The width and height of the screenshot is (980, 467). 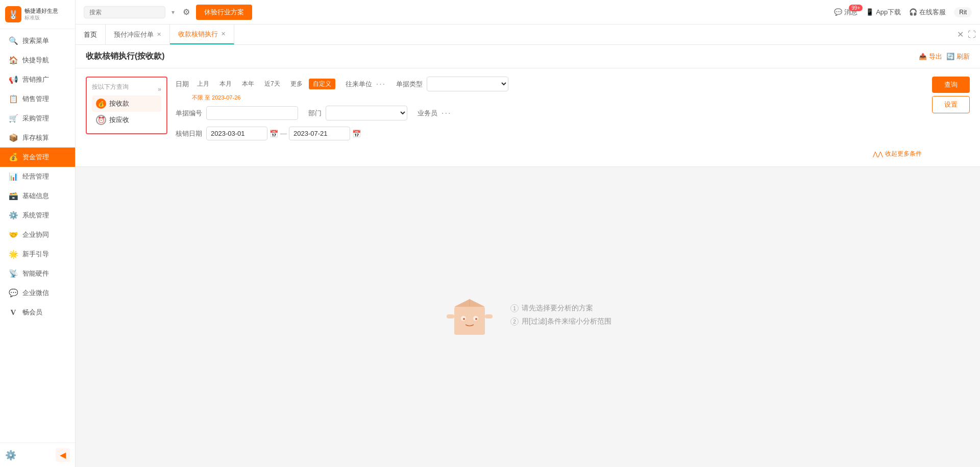 What do you see at coordinates (365, 84) in the screenshot?
I see `unit-filter-field: 往来单位 ···` at bounding box center [365, 84].